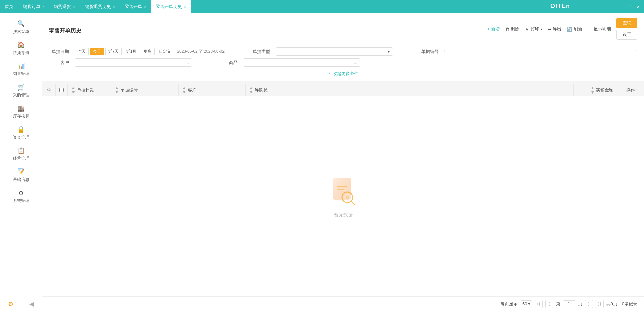 Image resolution: width=644 pixels, height=311 pixels. I want to click on refresh-button: 🔄 刷新, so click(575, 29).